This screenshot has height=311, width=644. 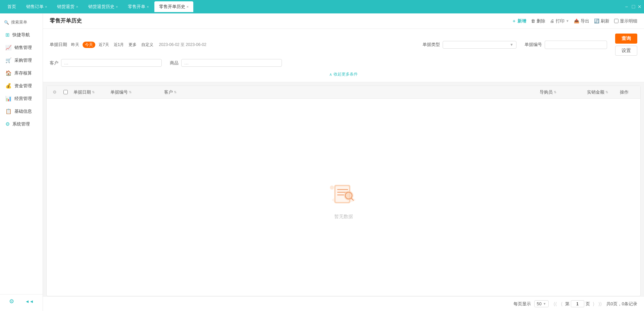 What do you see at coordinates (89, 45) in the screenshot?
I see `date-shortcut-今天: 今天` at bounding box center [89, 45].